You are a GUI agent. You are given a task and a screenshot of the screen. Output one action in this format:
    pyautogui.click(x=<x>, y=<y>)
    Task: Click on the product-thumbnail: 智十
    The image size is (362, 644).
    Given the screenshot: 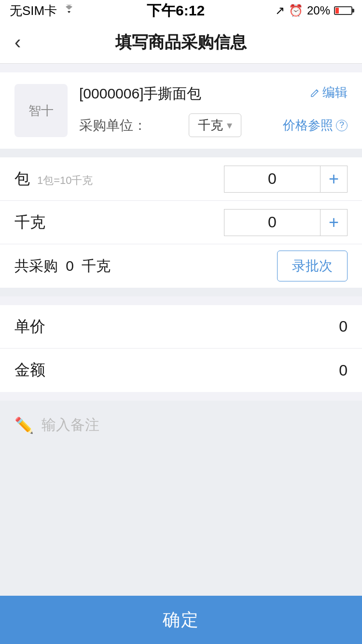 What is the action you would take?
    pyautogui.click(x=41, y=111)
    